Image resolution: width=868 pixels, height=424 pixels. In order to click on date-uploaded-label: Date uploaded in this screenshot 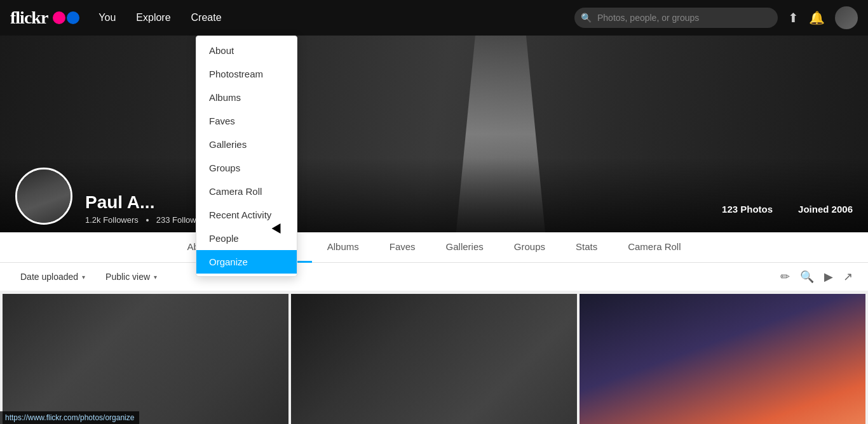, I will do `click(50, 277)`.